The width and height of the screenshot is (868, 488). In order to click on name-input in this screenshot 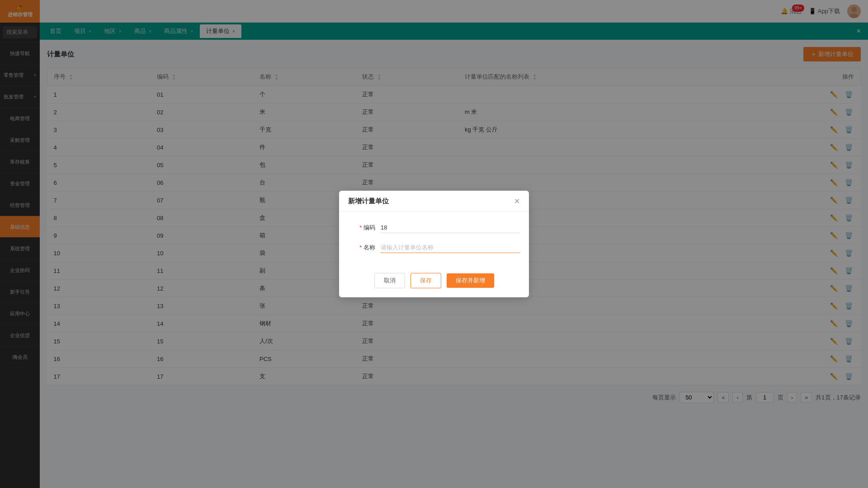, I will do `click(450, 248)`.